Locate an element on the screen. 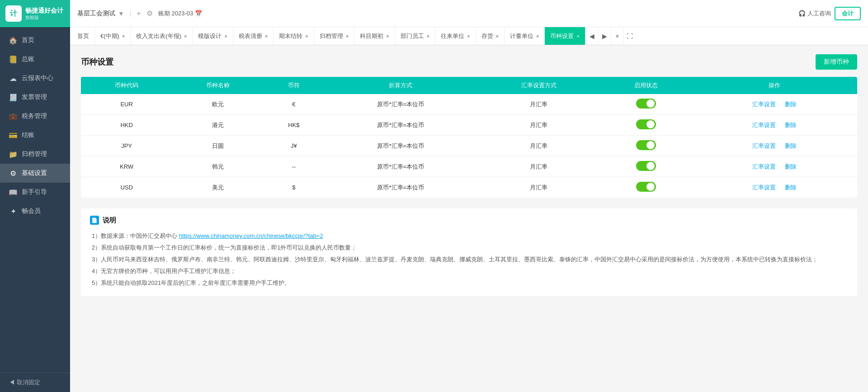 This screenshot has height=392, width=868. tab-template-close: × is located at coordinates (226, 36).